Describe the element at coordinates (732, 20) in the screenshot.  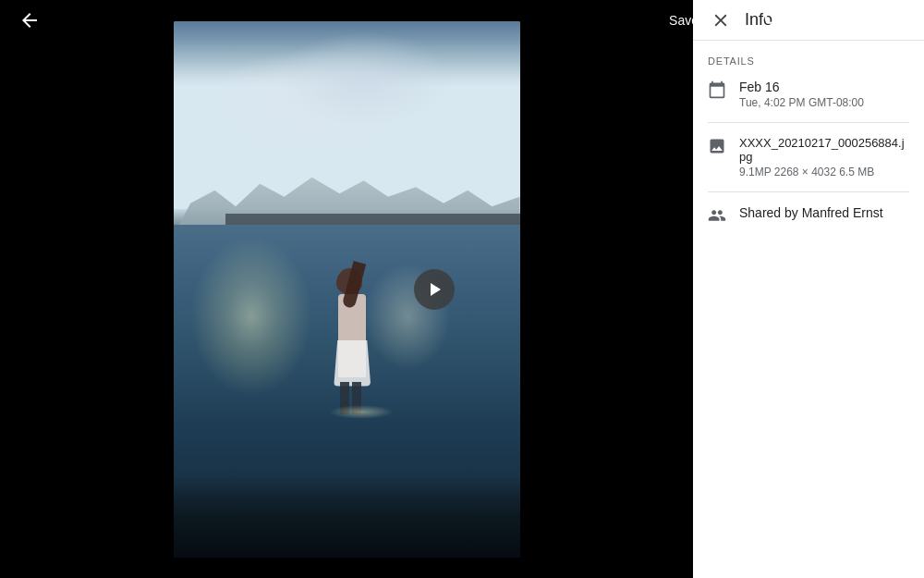
I see `share-button` at that location.